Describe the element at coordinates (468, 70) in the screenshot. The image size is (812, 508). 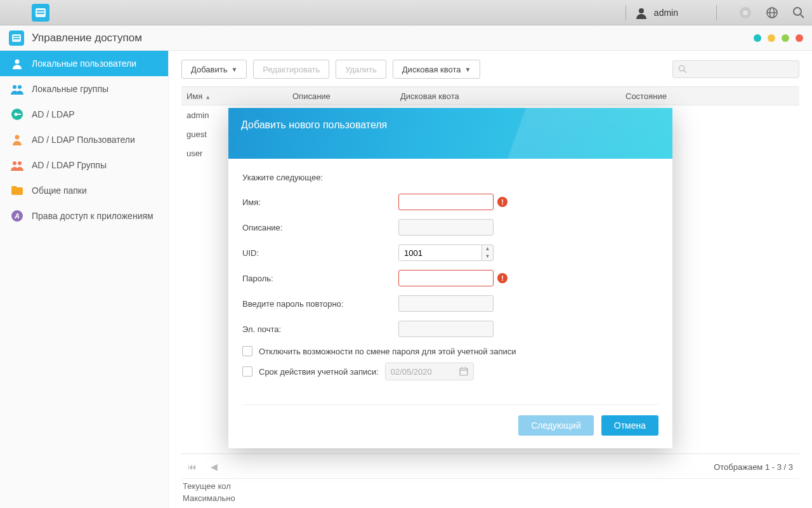
I see `chevron-down-icon: ▼` at that location.